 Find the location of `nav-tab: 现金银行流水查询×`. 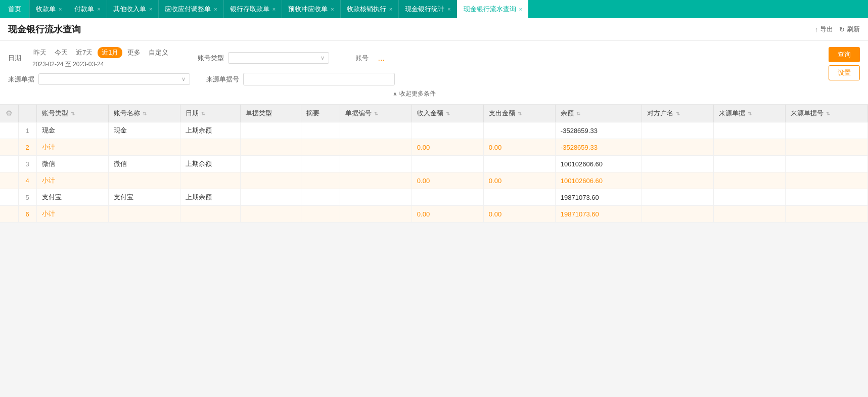

nav-tab: 现金银行流水查询× is located at coordinates (492, 9).